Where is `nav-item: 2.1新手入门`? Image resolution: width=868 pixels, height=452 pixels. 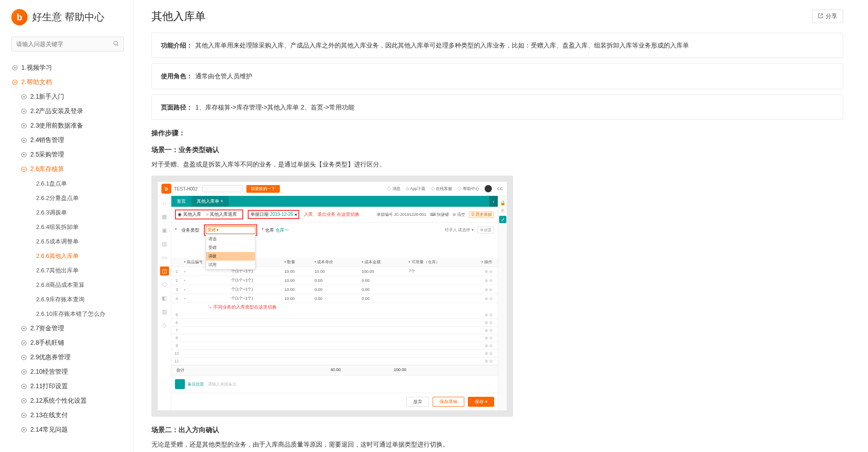 nav-item: 2.1新手入门 is located at coordinates (68, 97).